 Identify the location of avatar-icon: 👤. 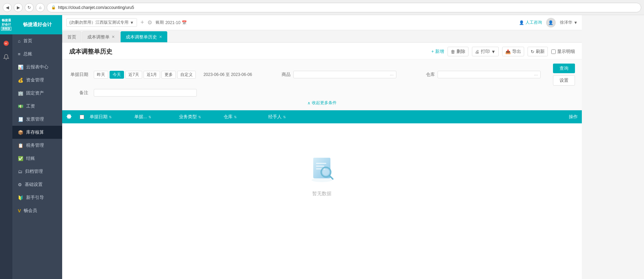
(551, 23).